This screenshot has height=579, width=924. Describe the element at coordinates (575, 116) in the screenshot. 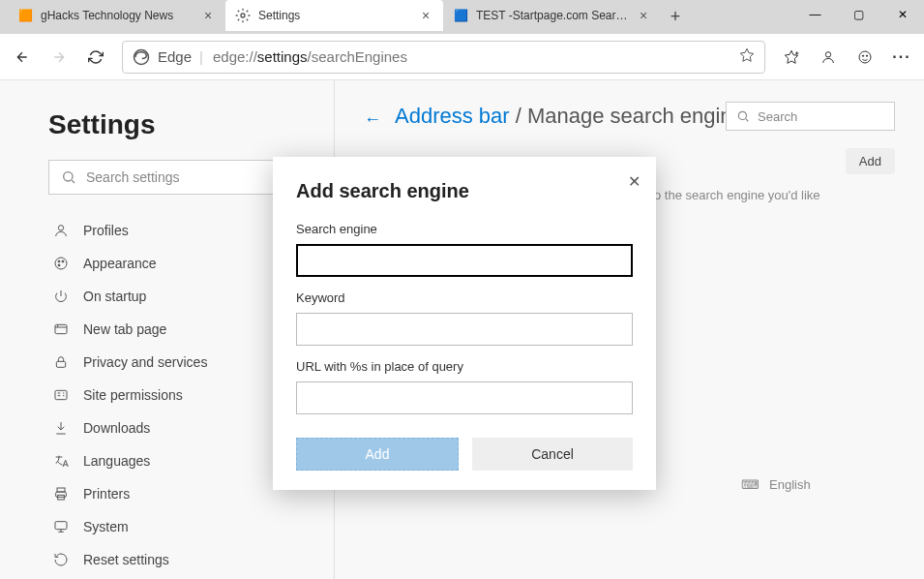

I see `breadcrumb: Address bar / Manage search engines` at that location.